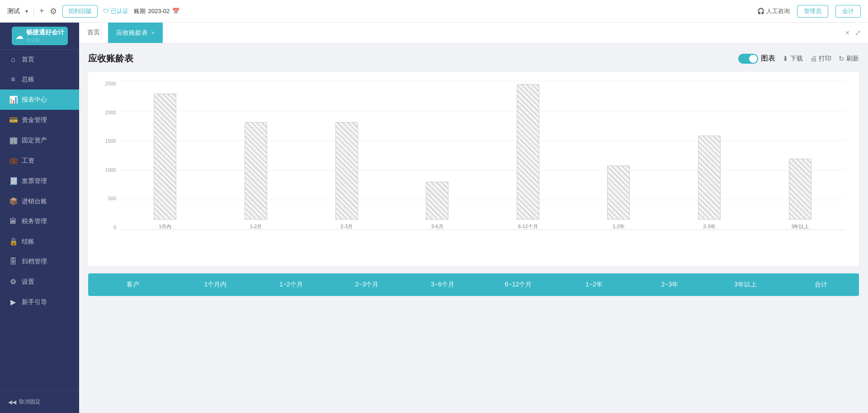 The height and width of the screenshot is (413, 868). Describe the element at coordinates (40, 161) in the screenshot. I see `sidebar-item-wages: 💼 工资` at that location.